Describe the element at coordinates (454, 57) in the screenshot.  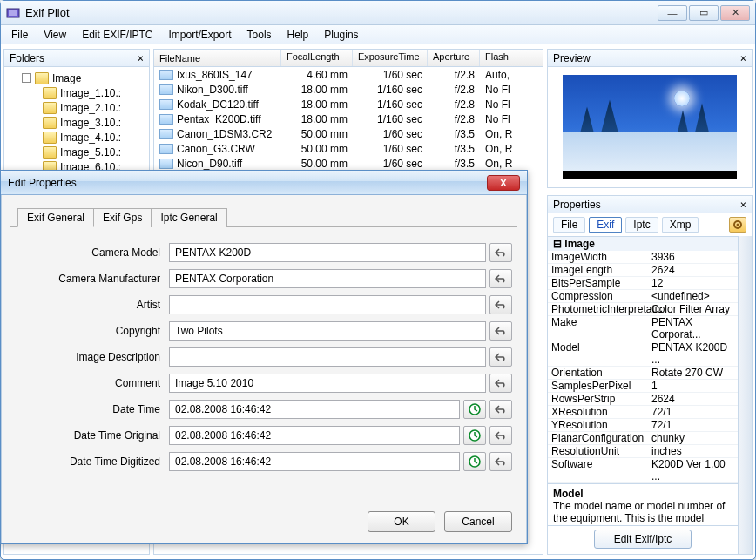
I see `col-aperture: Aperture` at that location.